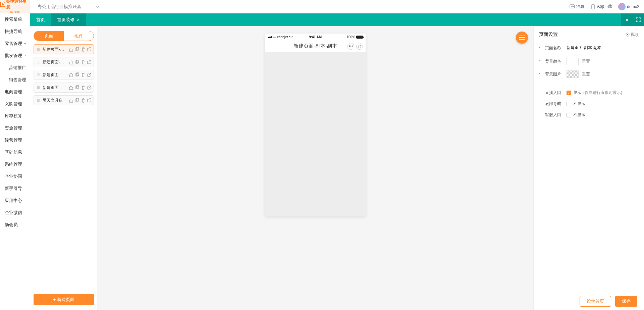 The width and height of the screenshot is (644, 310). Describe the element at coordinates (15, 19) in the screenshot. I see `sidebar-item-search: 搜索菜单` at that location.